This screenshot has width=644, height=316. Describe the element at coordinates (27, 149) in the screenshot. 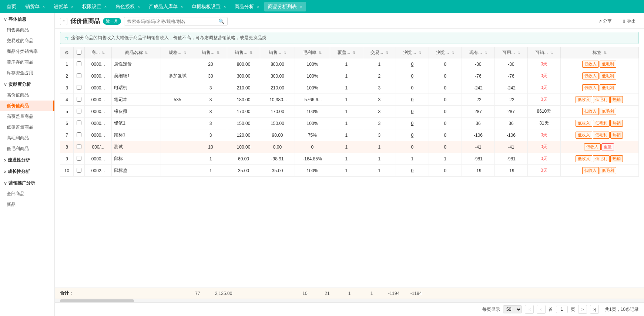

I see `sidebar-item-low-margin: 低毛利商品` at that location.